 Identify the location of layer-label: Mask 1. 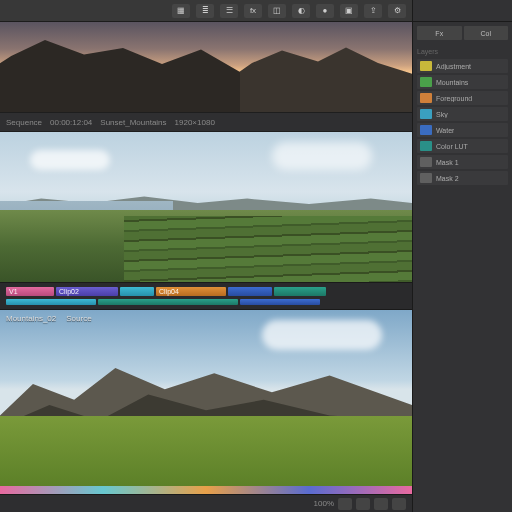
(448, 162).